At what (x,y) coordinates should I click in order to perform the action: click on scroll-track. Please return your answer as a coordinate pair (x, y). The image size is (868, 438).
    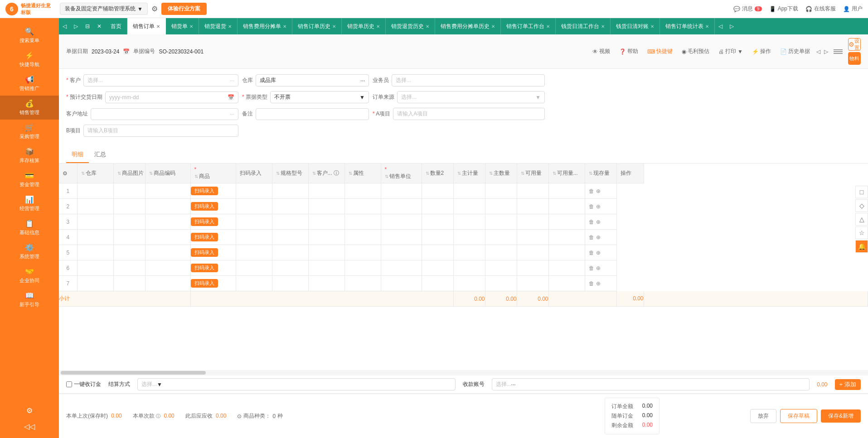
    Looking at the image, I should click on (463, 373).